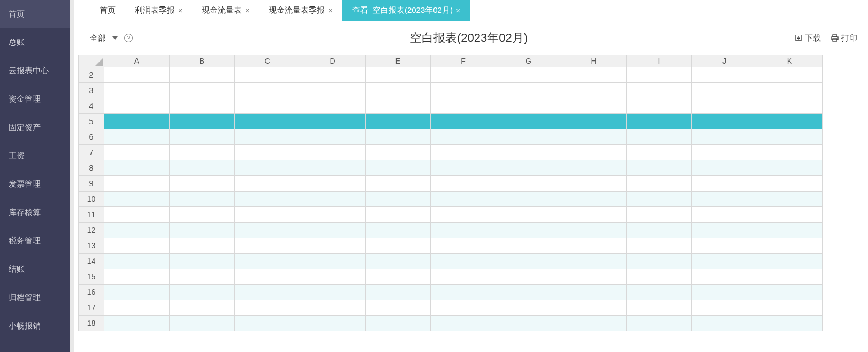 This screenshot has height=352, width=868. I want to click on row-header: 13, so click(92, 246).